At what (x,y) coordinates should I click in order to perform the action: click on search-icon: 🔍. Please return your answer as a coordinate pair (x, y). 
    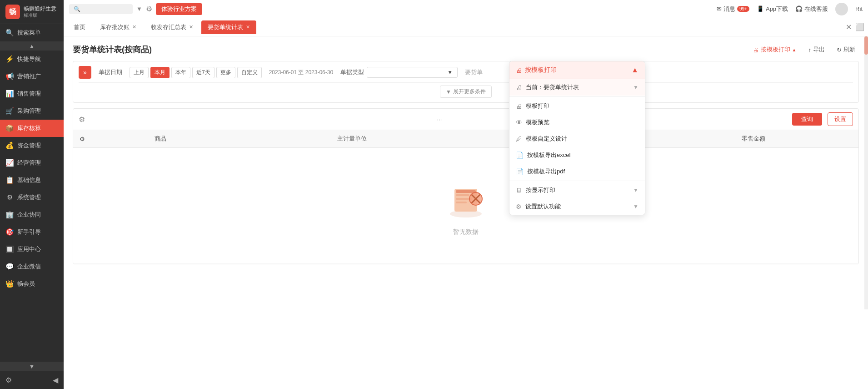
    Looking at the image, I should click on (10, 33).